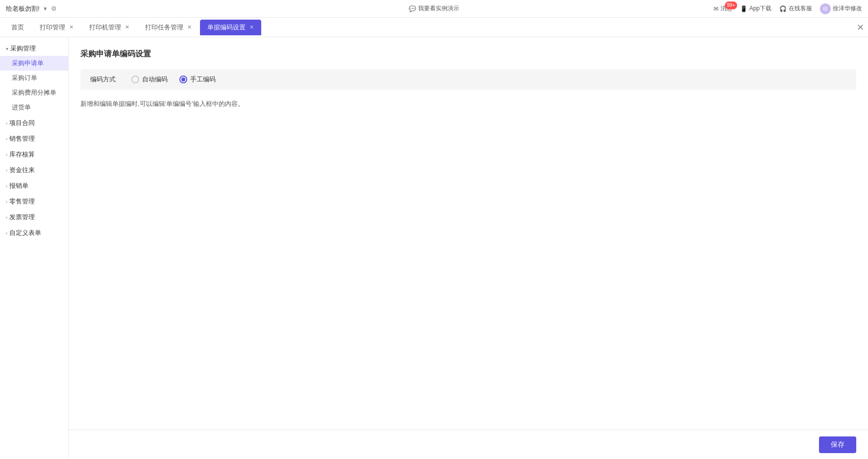 This screenshot has width=868, height=459. Describe the element at coordinates (34, 123) in the screenshot. I see `sidebar-group-project: › 项目合同` at that location.